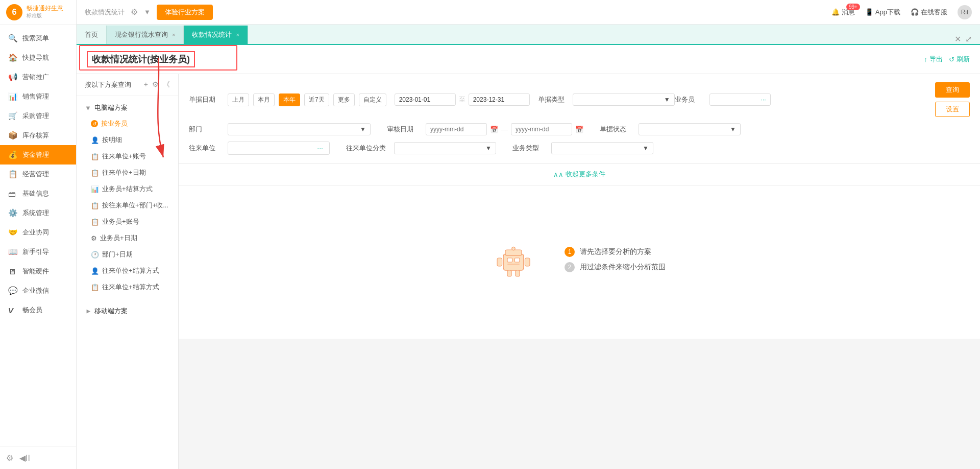  What do you see at coordinates (316, 100) in the screenshot?
I see `date-btn-7days: 近7天` at bounding box center [316, 100].